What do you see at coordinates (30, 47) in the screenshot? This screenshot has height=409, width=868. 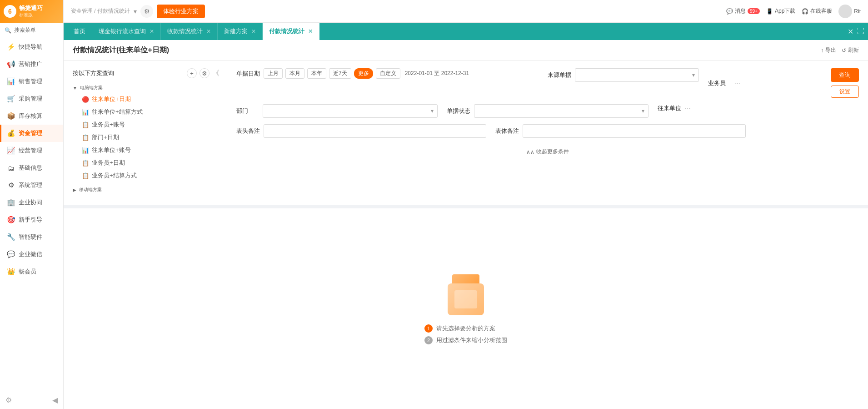 I see `sidebar-item-label: 快捷导航` at bounding box center [30, 47].